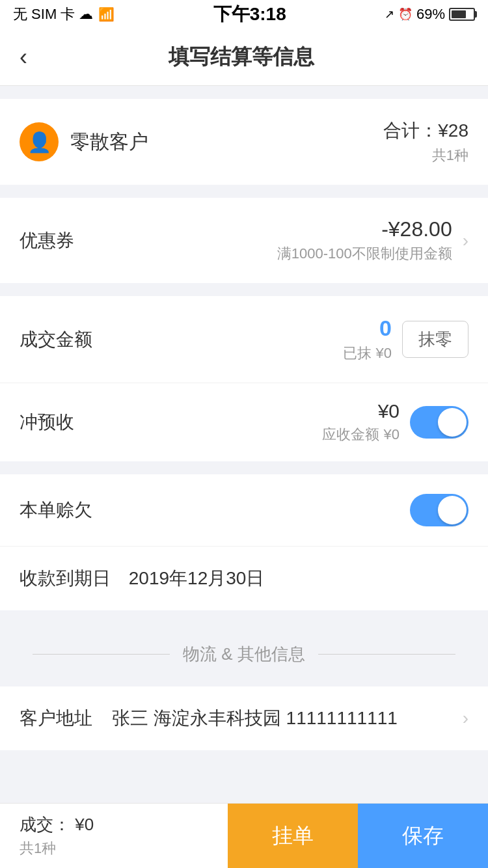 The image size is (488, 868). What do you see at coordinates (85, 824) in the screenshot?
I see `deal-amount: ¥0` at bounding box center [85, 824].